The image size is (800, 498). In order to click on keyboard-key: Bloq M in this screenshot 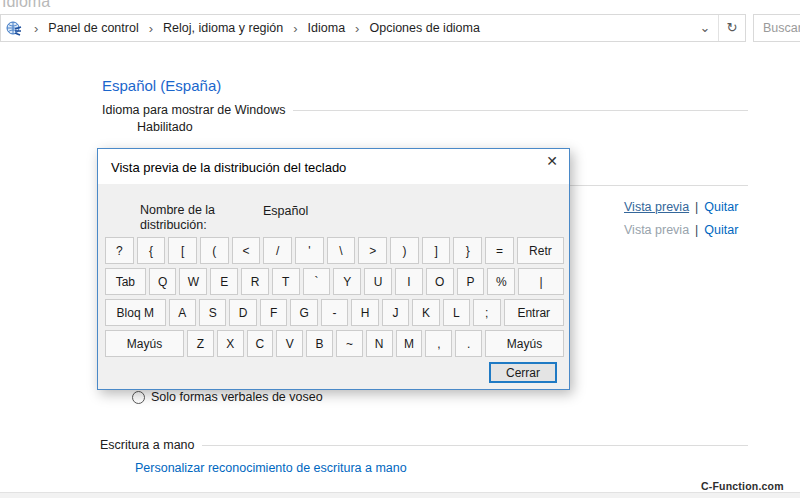, I will do `click(136, 312)`.